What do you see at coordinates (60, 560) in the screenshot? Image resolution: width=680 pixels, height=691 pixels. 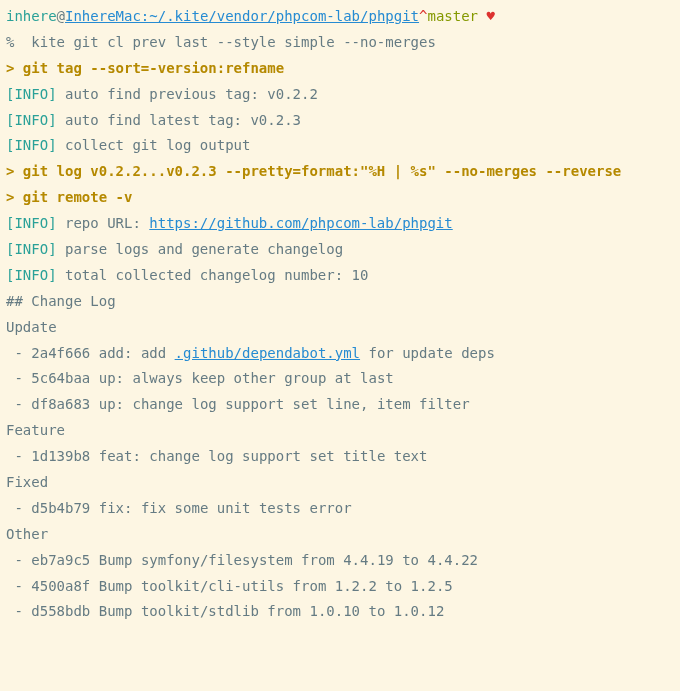 I see `commit-hash: eb7a9c5` at bounding box center [60, 560].